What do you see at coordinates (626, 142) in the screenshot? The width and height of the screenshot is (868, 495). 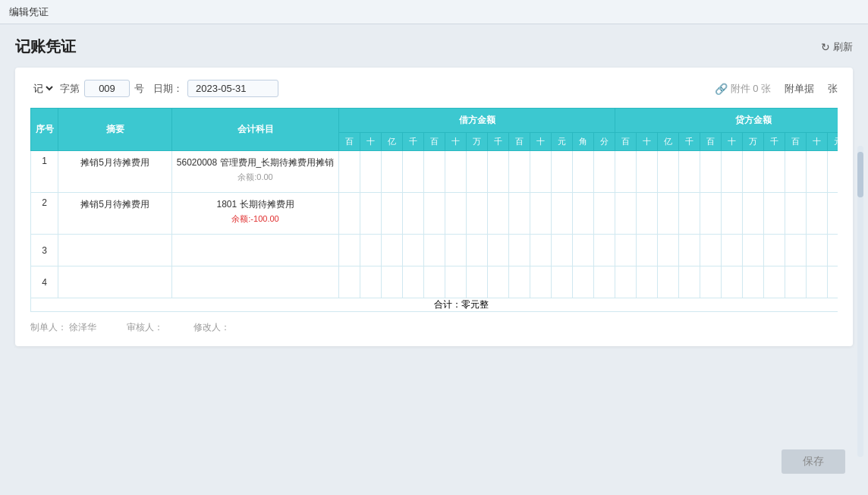 I see `th-c-bai: 百` at bounding box center [626, 142].